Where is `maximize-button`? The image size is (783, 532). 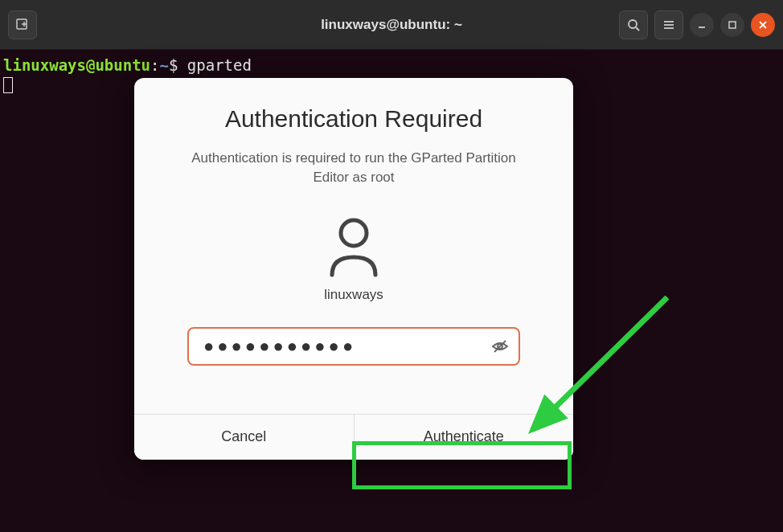
maximize-button is located at coordinates (732, 25).